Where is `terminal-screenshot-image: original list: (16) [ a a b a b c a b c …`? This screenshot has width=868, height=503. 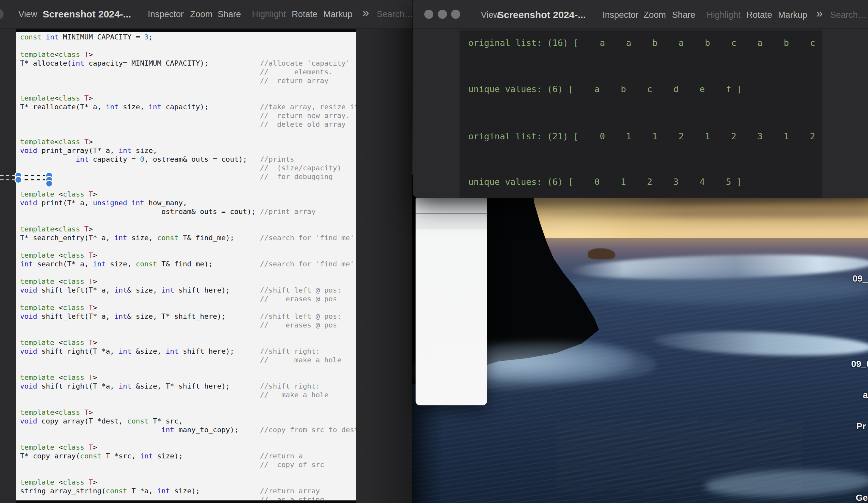 terminal-screenshot-image: original list: (16) [ a a b a b c a b c … is located at coordinates (641, 114).